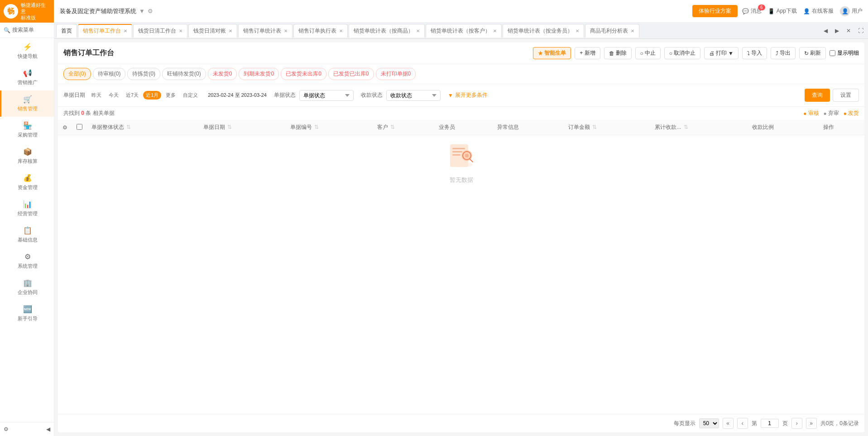 This screenshot has height=436, width=868. Describe the element at coordinates (265, 31) in the screenshot. I see `tab-sales-stats: 销售订单统计表 ✕` at that location.